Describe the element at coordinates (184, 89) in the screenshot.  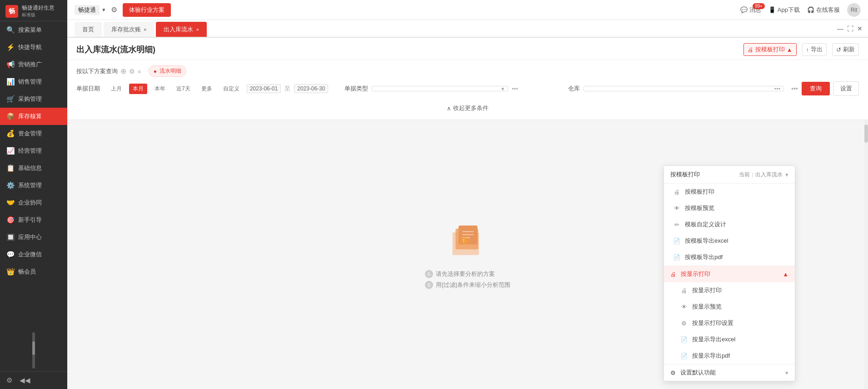
I see `date-btn-7days: 近7天` at that location.